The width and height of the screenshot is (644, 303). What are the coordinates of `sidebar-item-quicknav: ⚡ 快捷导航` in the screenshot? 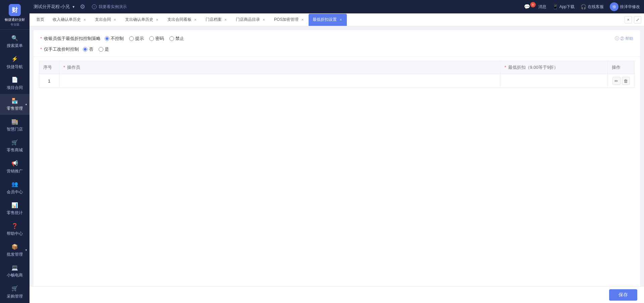 It's located at (15, 62).